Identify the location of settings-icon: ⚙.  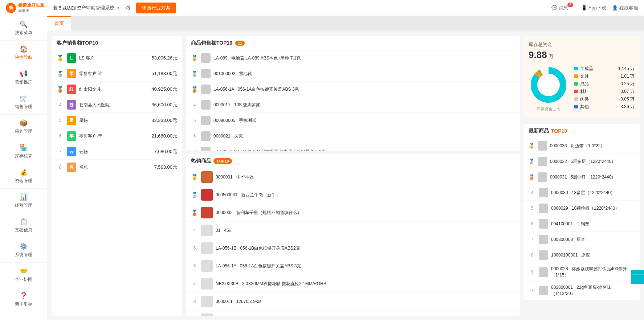
(128, 8).